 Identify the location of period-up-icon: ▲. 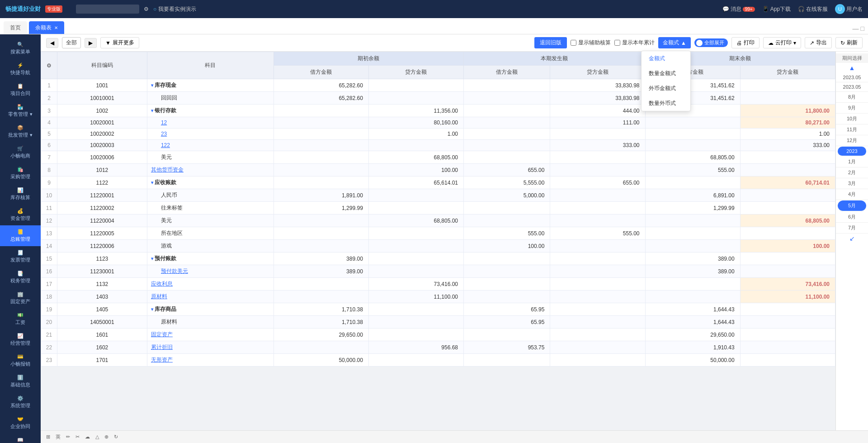
(852, 68).